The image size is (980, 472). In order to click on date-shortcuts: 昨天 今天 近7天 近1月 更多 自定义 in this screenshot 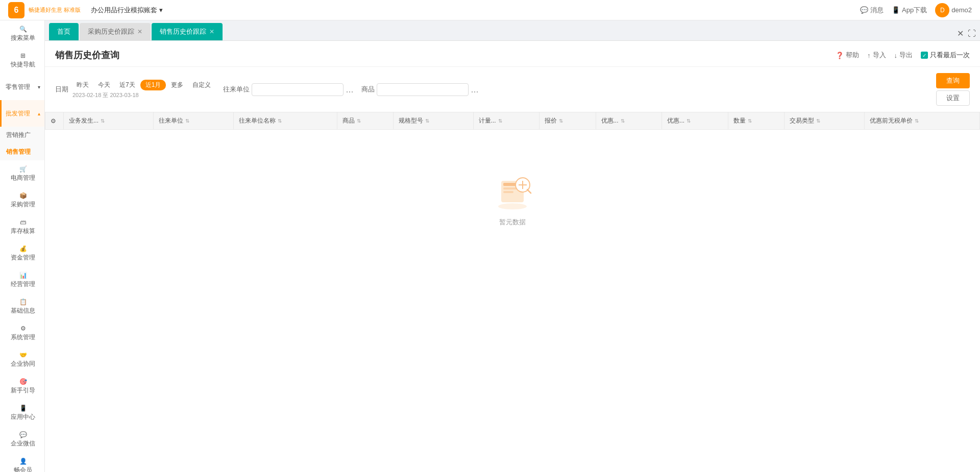, I will do `click(144, 85)`.